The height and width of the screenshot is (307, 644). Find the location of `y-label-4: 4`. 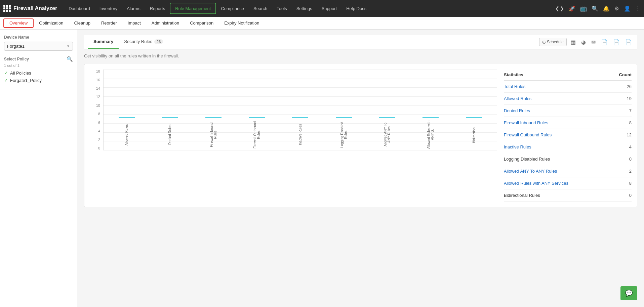

y-label-4: 4 is located at coordinates (95, 131).